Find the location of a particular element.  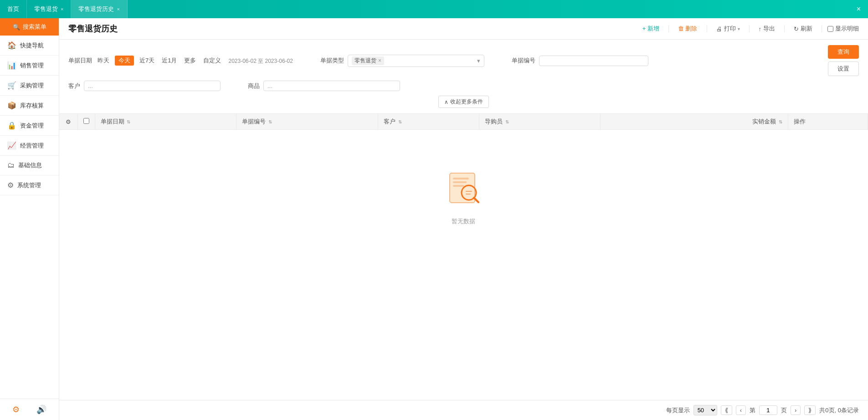

bill-type-dropdown: 零售退货 × ▾ is located at coordinates (416, 61).